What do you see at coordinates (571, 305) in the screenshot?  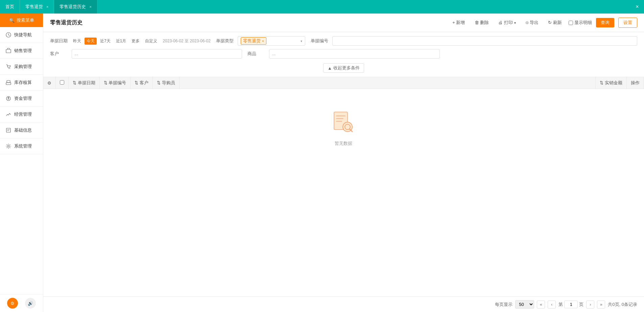 I see `page-input: 1` at bounding box center [571, 305].